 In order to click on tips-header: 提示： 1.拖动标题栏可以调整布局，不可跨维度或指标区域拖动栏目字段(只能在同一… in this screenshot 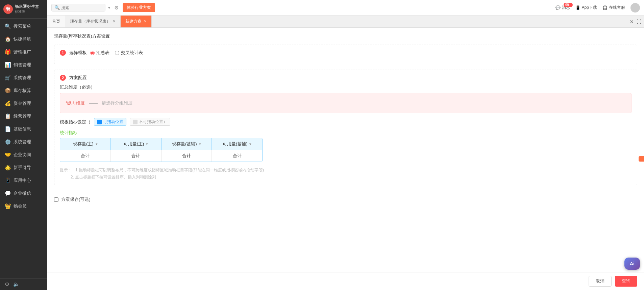, I will do `click(346, 170)`.